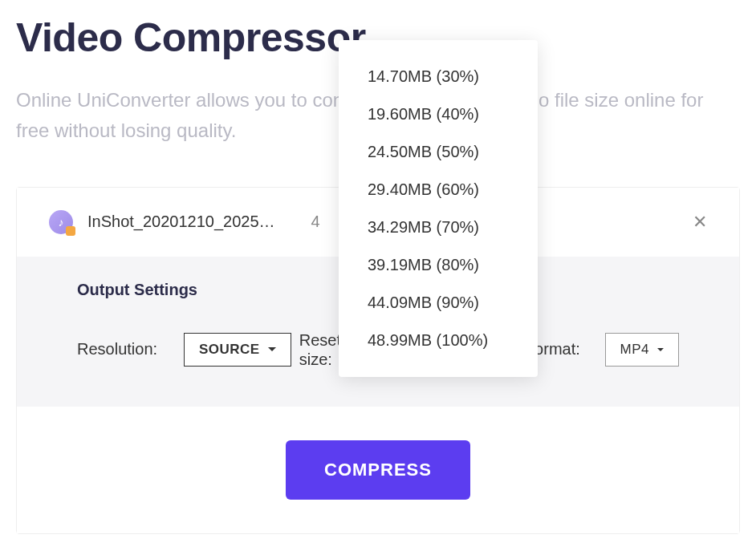  What do you see at coordinates (438, 228) in the screenshot?
I see `size-option: 34.29MB (70%)` at bounding box center [438, 228].